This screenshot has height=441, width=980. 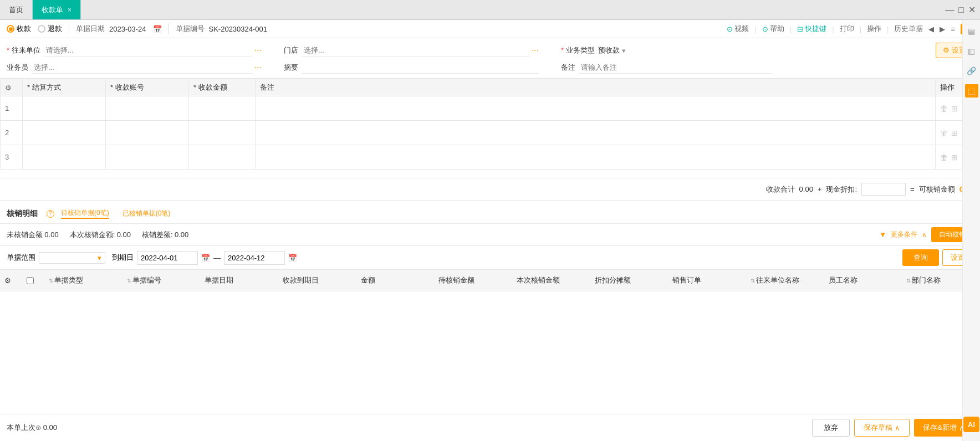 What do you see at coordinates (206, 258) in the screenshot?
I see `cal-from-icon: 📅` at bounding box center [206, 258].